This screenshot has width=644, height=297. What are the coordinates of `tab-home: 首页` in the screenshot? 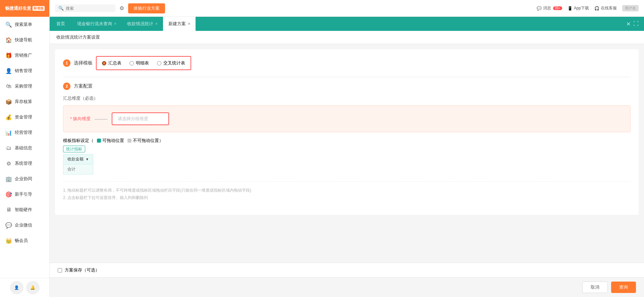 It's located at (61, 24).